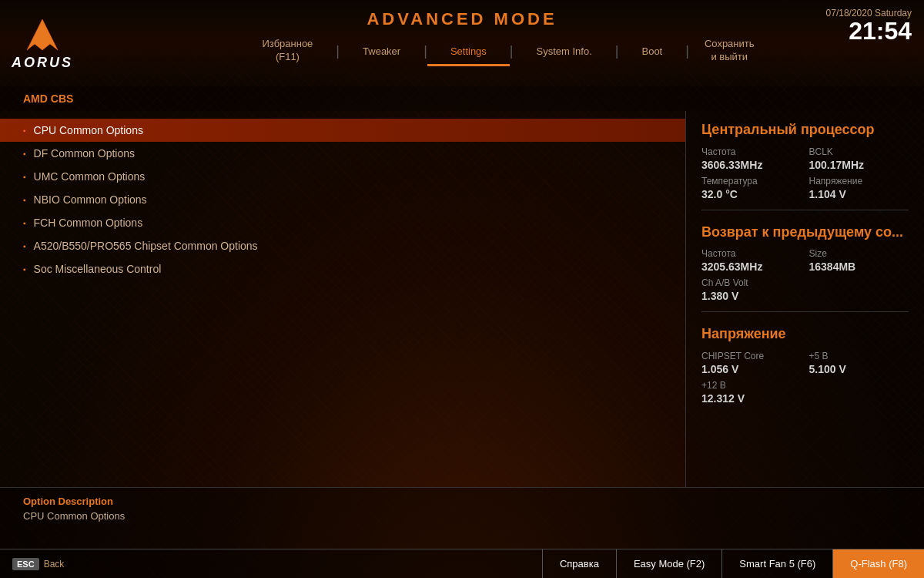  What do you see at coordinates (343, 130) in the screenshot?
I see `menu-item-cpu-common: CPU Common Options` at bounding box center [343, 130].